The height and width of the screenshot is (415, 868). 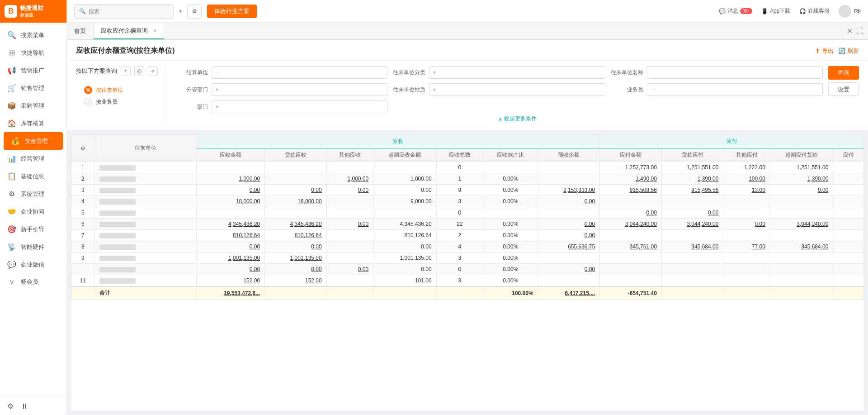 What do you see at coordinates (33, 141) in the screenshot?
I see `sidebar-item-finance: 💰 资金管理` at bounding box center [33, 141].